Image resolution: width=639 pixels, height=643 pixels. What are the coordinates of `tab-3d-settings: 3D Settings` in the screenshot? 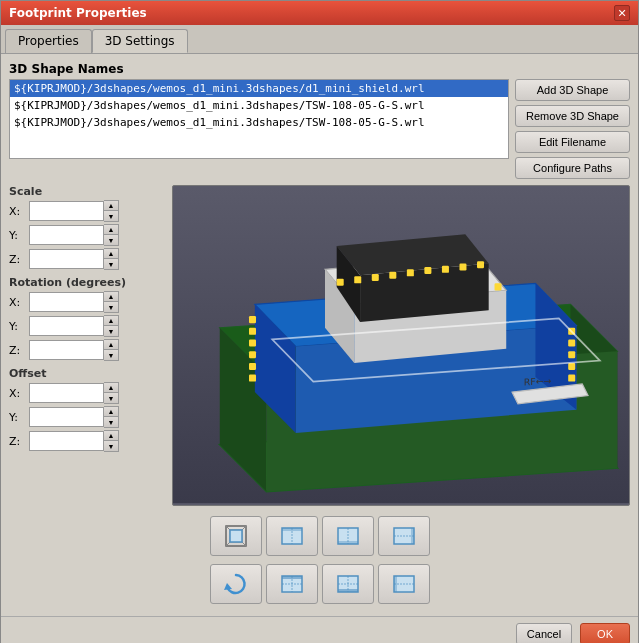 It's located at (140, 41).